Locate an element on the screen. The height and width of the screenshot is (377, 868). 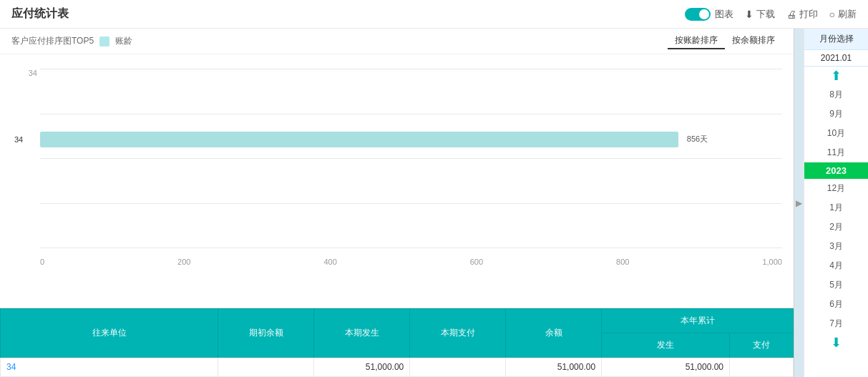
chart-x-axis: 02004006008001,000 is located at coordinates (411, 262).